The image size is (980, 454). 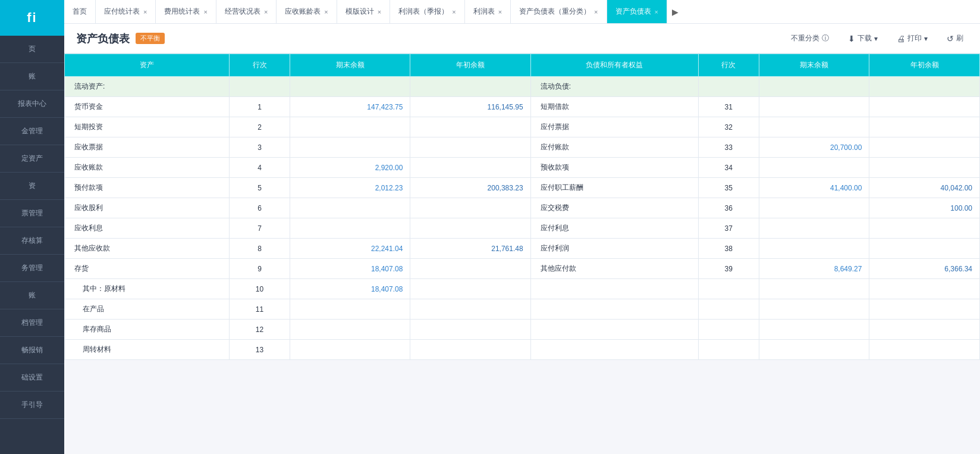 I want to click on sidebar-item-account: 账, so click(x=32, y=77).